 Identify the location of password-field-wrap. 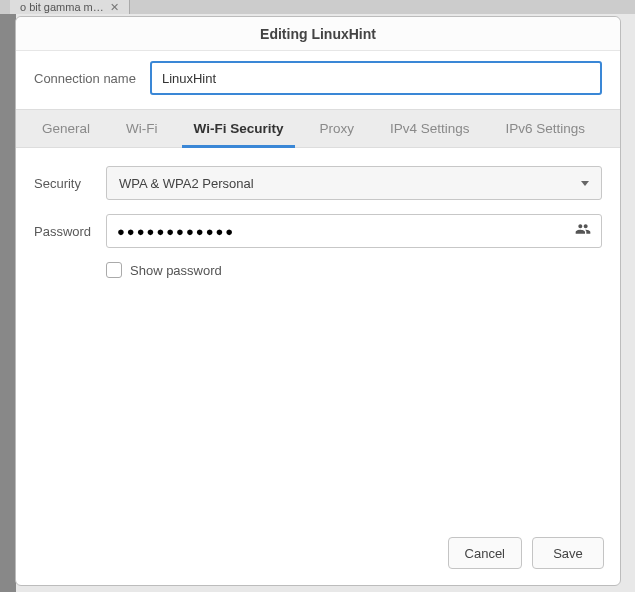
(354, 231).